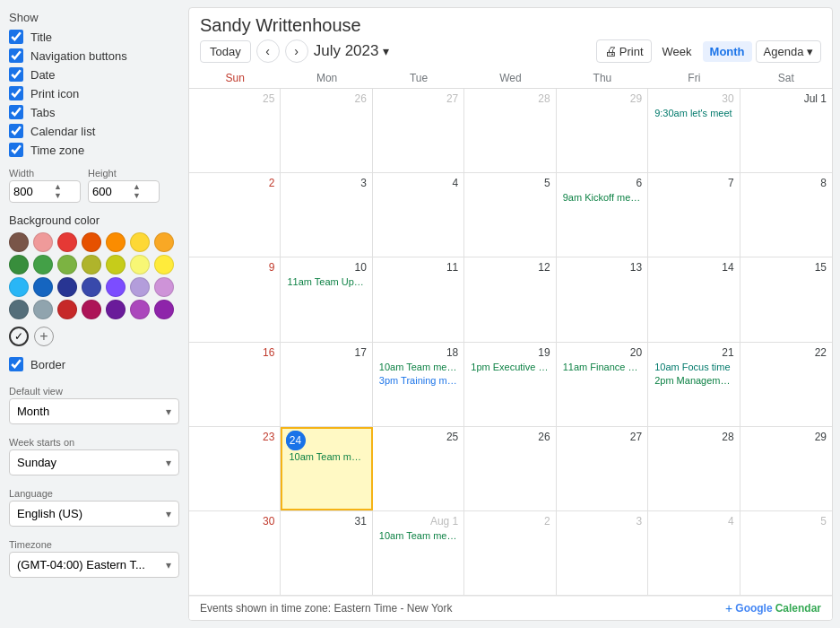 This screenshot has width=840, height=628. Describe the element at coordinates (786, 384) in the screenshot. I see `day-cell-3-6: 22` at that location.